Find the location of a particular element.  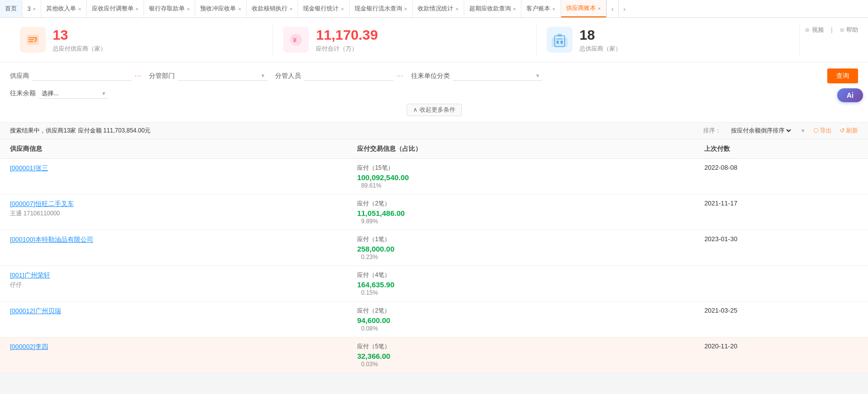

tx-cell: 应付（15笔） 100,092,540.00 89.61% is located at coordinates (520, 176).